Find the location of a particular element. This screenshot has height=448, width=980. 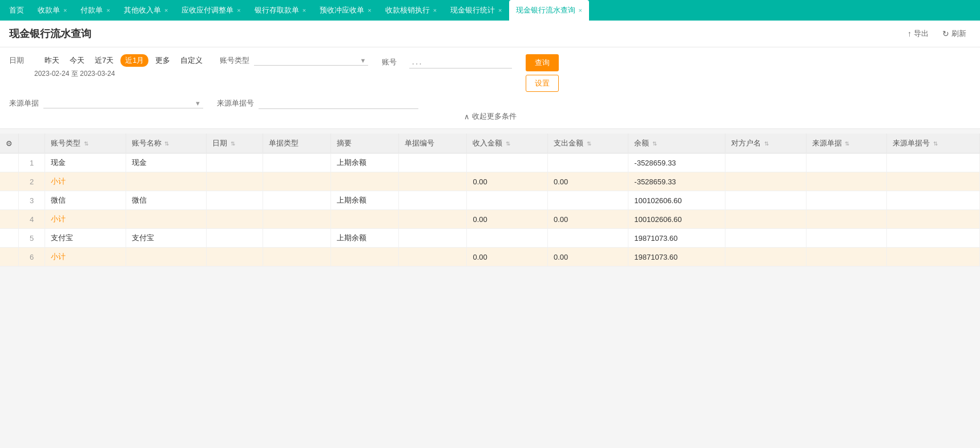

th-date: 日期 ⇅ is located at coordinates (234, 144).